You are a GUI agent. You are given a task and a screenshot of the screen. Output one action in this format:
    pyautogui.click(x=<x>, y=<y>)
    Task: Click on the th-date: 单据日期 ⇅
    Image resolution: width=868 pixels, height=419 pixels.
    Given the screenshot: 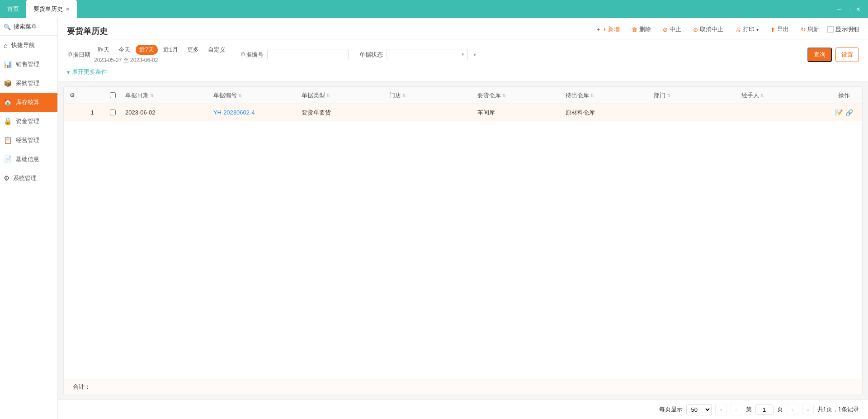 What is the action you would take?
    pyautogui.click(x=165, y=95)
    